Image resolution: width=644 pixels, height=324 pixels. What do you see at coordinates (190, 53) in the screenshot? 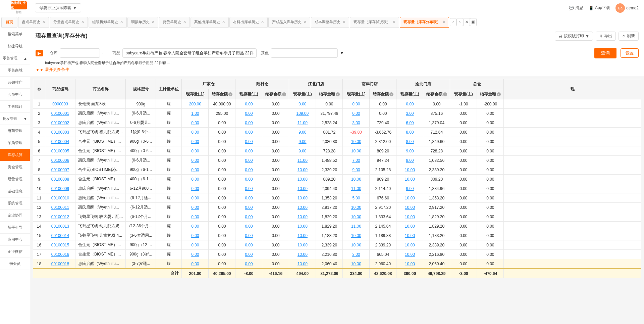
I see `product-input` at bounding box center [190, 53].